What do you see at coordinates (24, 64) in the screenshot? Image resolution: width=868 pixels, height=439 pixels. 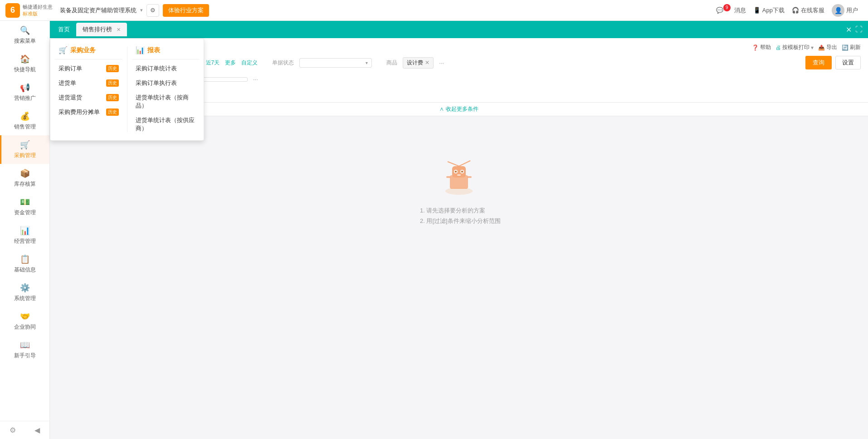 I see `sidebar-item-quick: 🏠 快捷导航` at bounding box center [24, 64].